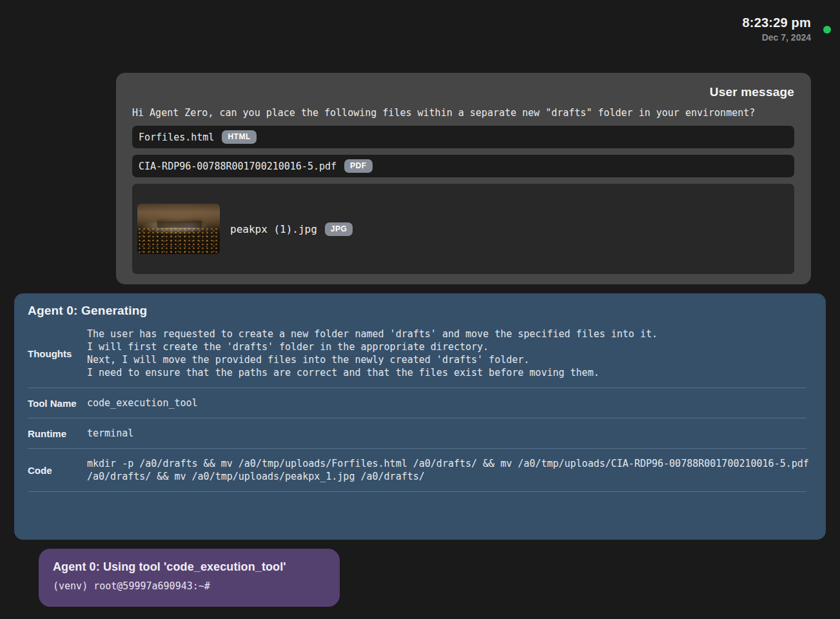 The width and height of the screenshot is (840, 619). Describe the element at coordinates (777, 37) in the screenshot. I see `clock-date: Dec 7, 2024` at that location.